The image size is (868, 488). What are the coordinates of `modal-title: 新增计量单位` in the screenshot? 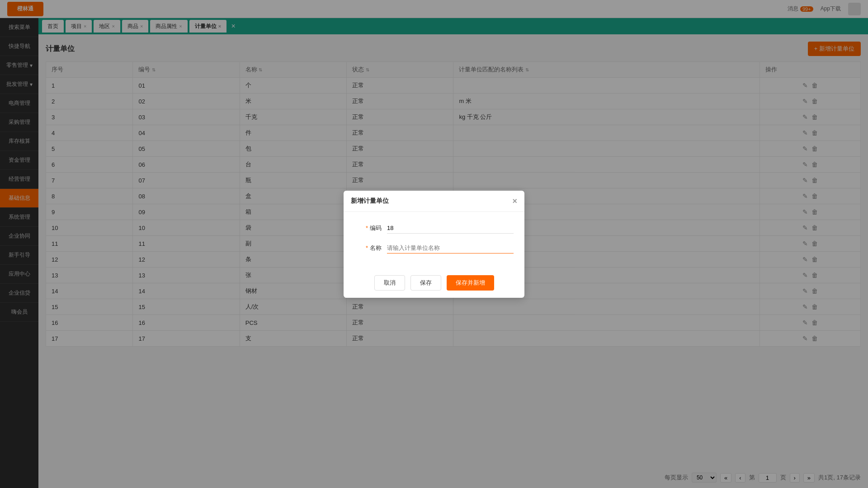 It's located at (370, 201).